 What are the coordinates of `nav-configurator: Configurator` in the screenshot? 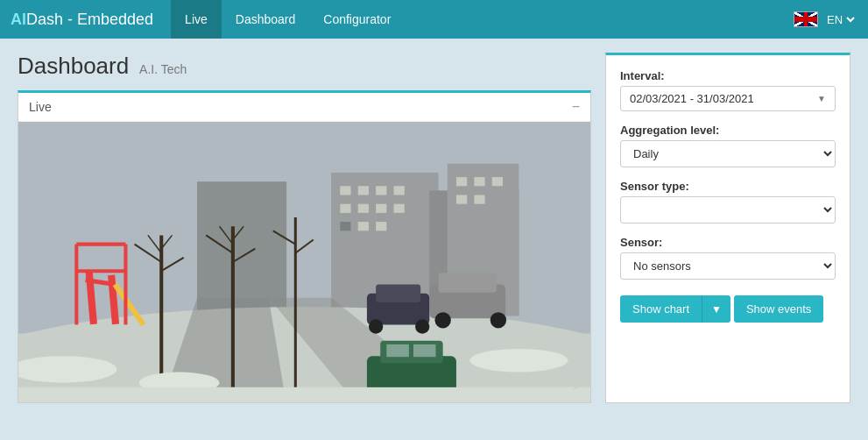 It's located at (357, 19).